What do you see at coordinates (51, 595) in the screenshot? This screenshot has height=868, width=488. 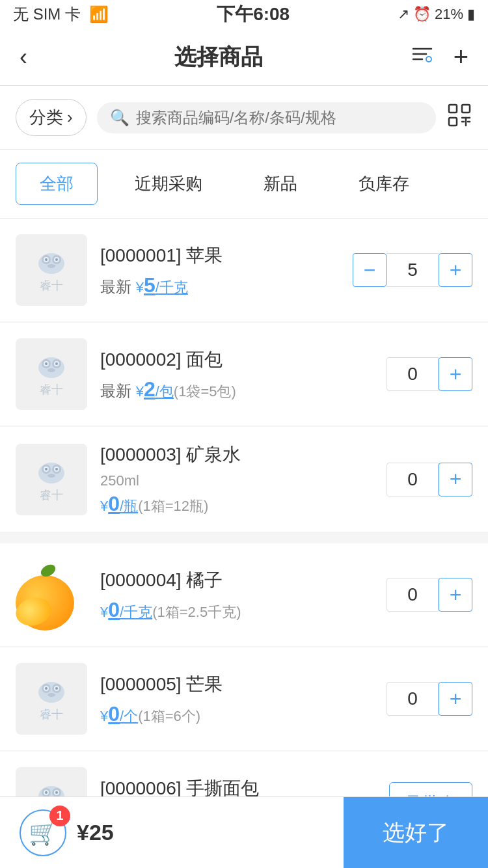 I see `product-image` at bounding box center [51, 595].